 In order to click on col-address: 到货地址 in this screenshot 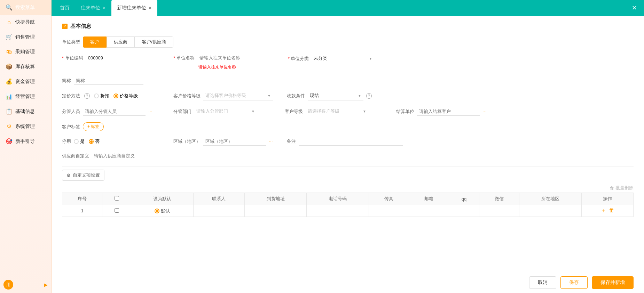, I will do `click(276, 199)`.